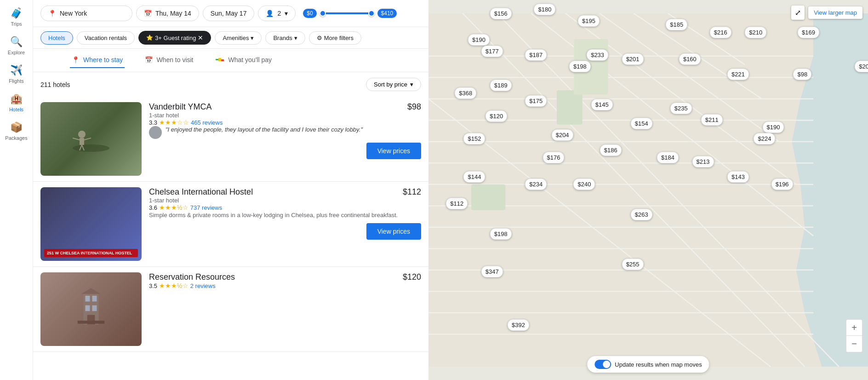 The image size is (868, 380). Describe the element at coordinates (756, 32) in the screenshot. I see `map-pin-p6: $210` at that location.